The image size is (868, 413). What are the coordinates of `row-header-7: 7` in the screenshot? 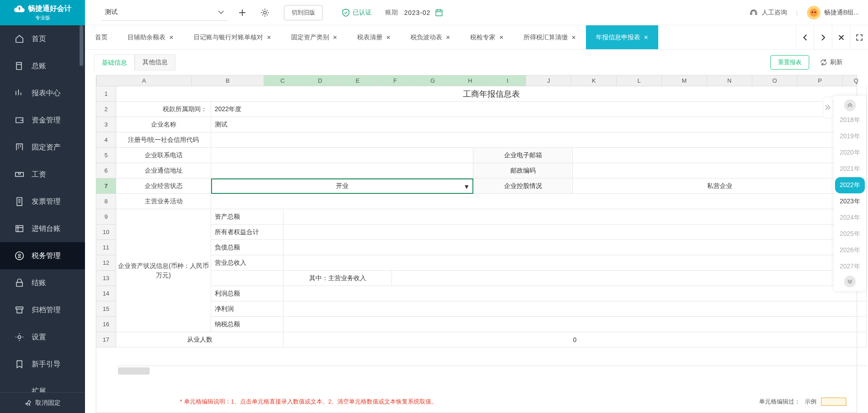 It's located at (106, 186).